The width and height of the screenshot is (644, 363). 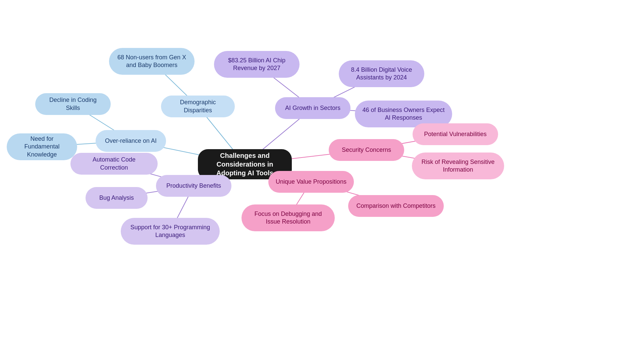 What do you see at coordinates (198, 107) in the screenshot?
I see `demographic-node: Demographic Disparities` at bounding box center [198, 107].